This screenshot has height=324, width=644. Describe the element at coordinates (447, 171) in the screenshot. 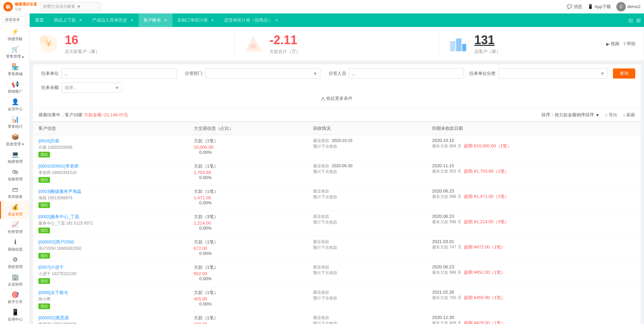

I see `overdue-days-1: 最长欠款 853 天` at that location.